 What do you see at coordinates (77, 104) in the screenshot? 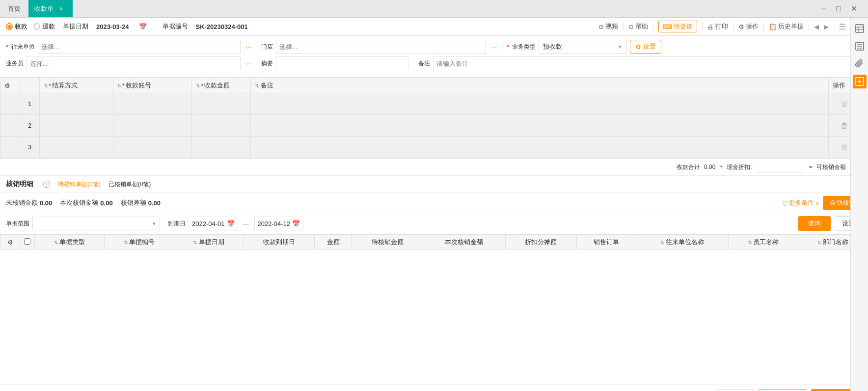
I see `row1-settle` at bounding box center [77, 104].